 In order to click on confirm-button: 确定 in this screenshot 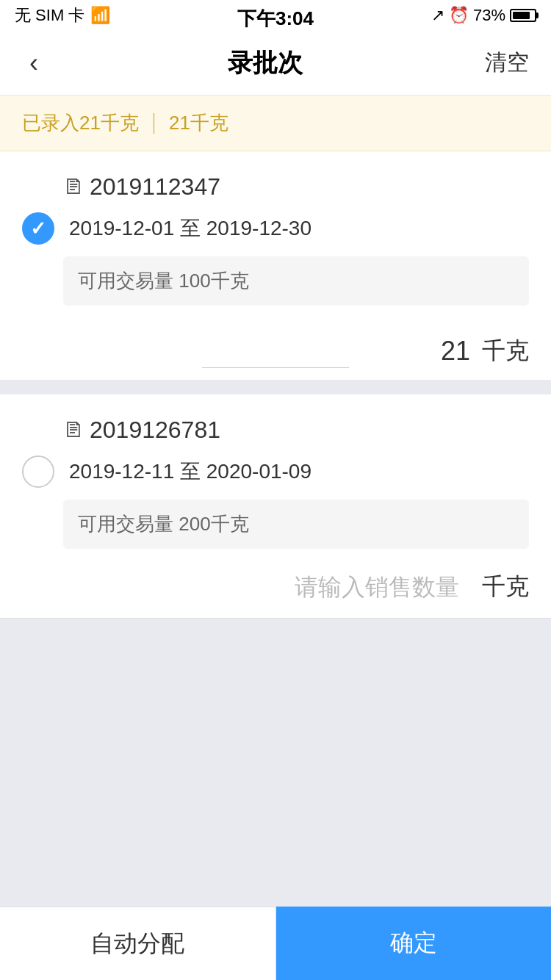, I will do `click(414, 943)`.